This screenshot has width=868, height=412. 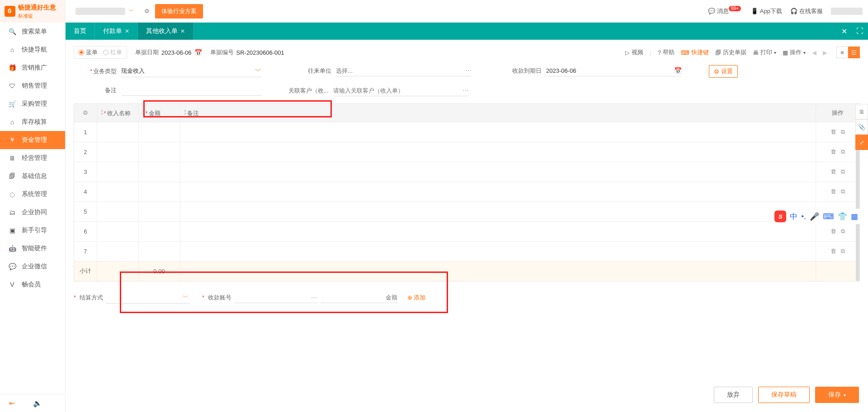 I want to click on next-icon: ▶, so click(x=825, y=52).